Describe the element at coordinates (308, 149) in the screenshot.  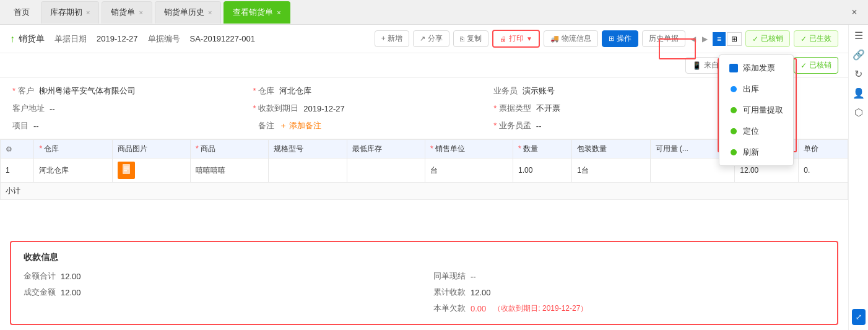
I see `col-spec: 规格型号` at that location.